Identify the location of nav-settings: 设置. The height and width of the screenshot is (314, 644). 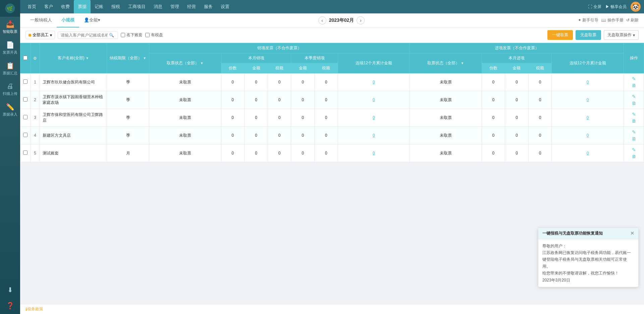
(225, 7).